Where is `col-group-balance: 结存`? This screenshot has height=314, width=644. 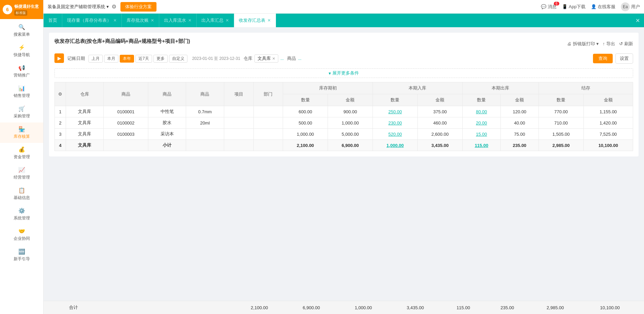
col-group-balance: 结存 is located at coordinates (586, 88).